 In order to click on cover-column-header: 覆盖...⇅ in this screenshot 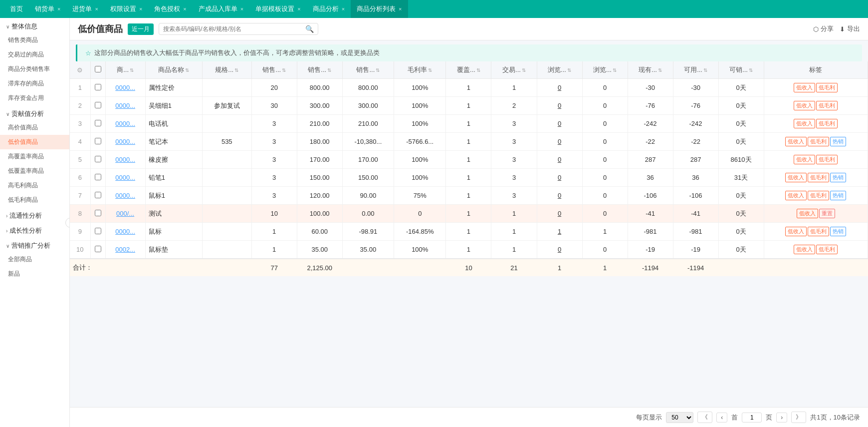, I will do `click(469, 70)`.